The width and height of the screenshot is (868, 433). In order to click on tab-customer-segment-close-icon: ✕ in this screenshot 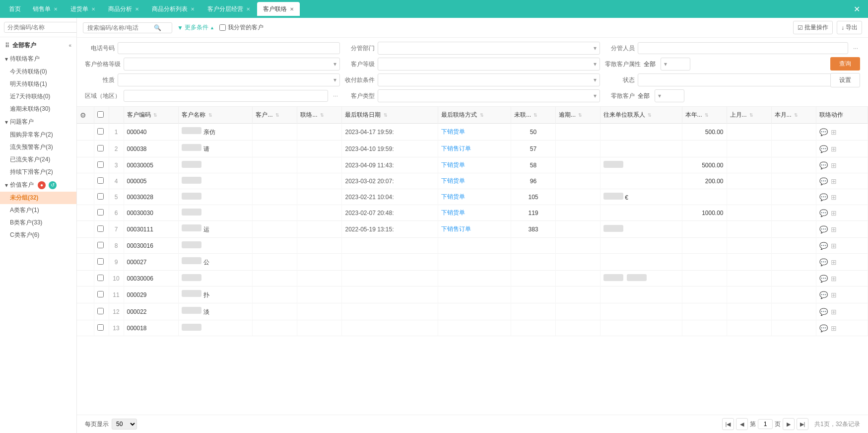, I will do `click(248, 9)`.